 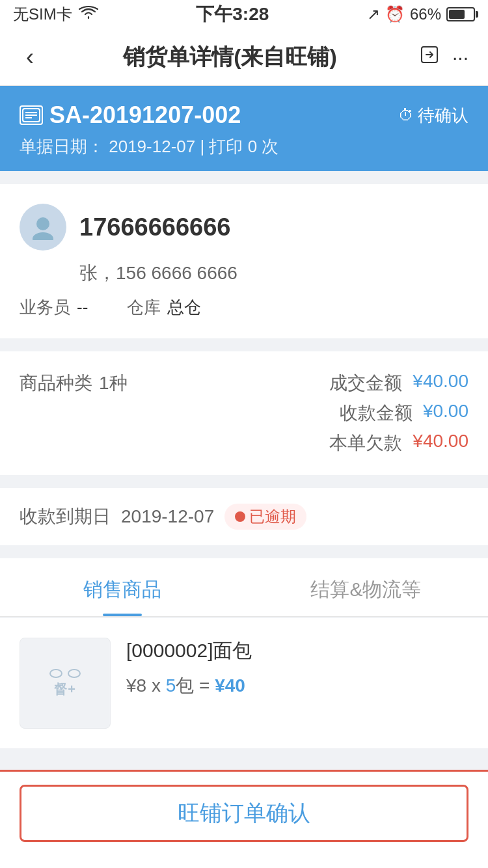 I want to click on overdue-badge: 已逾期, so click(x=265, y=517).